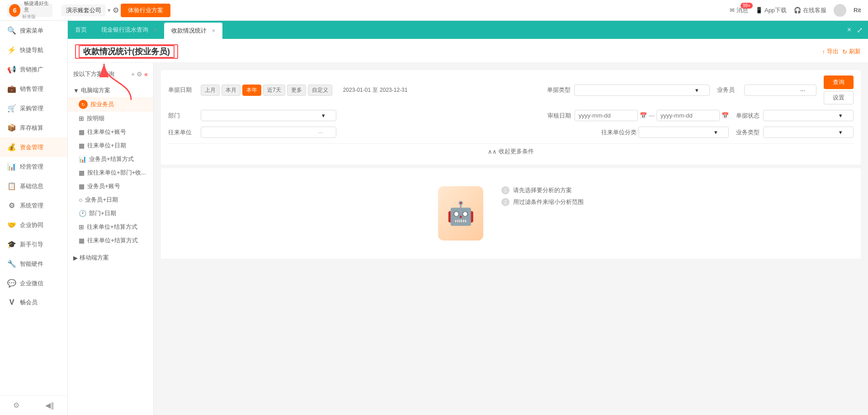  What do you see at coordinates (749, 116) in the screenshot?
I see `doc-status-label: 单据状态` at bounding box center [749, 116].